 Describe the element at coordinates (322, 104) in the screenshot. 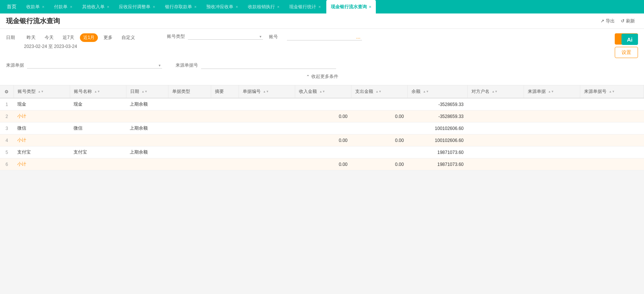

I see `table-row: 1现金现金上期余额-3528659.33` at that location.